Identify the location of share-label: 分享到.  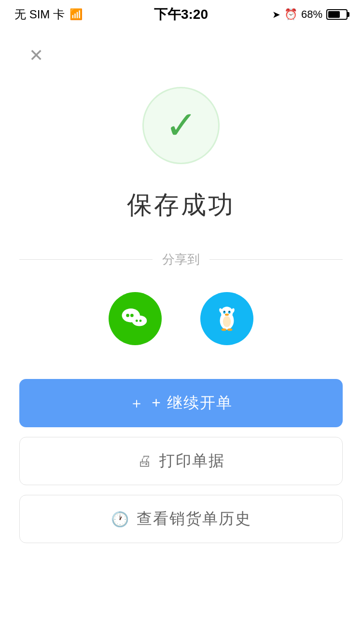
(181, 260).